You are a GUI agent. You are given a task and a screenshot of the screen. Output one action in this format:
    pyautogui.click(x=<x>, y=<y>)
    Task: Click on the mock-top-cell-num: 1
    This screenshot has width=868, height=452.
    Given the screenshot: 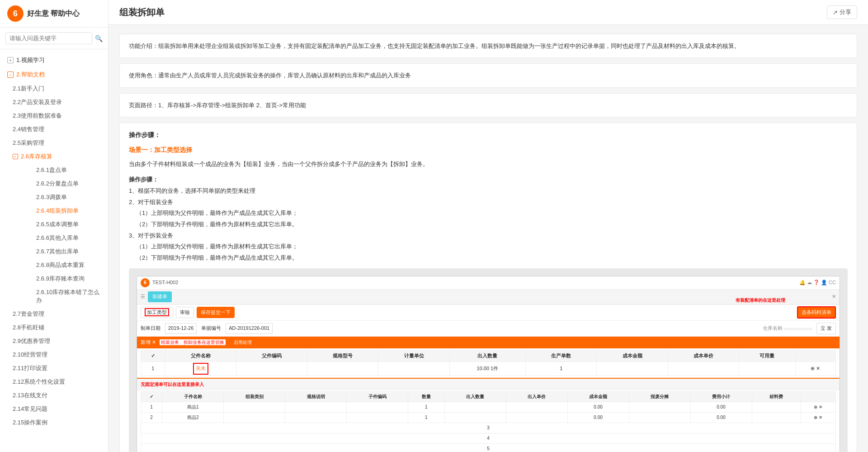 What is the action you would take?
    pyautogui.click(x=153, y=368)
    